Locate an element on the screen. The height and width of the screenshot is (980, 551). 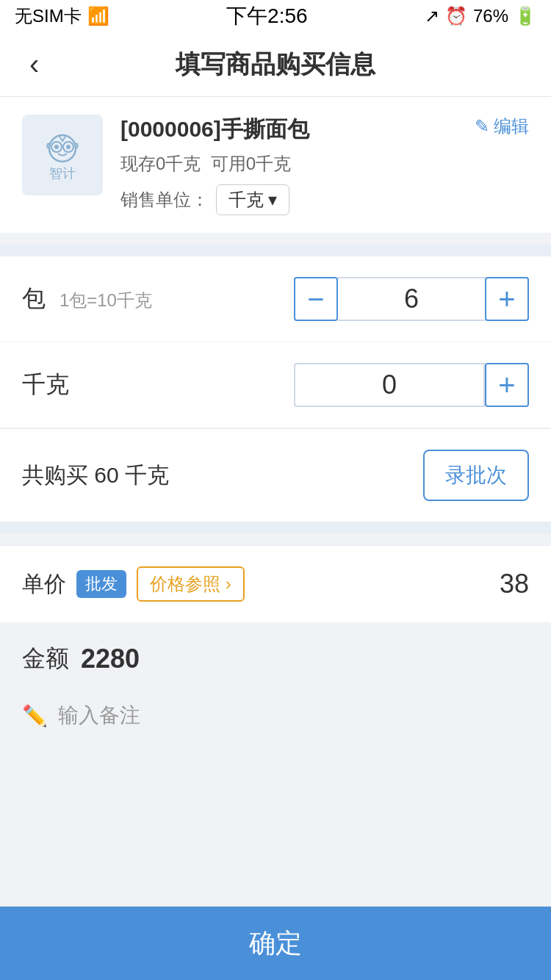
product-stock: 现存0千克 可用0千克 is located at coordinates (289, 164).